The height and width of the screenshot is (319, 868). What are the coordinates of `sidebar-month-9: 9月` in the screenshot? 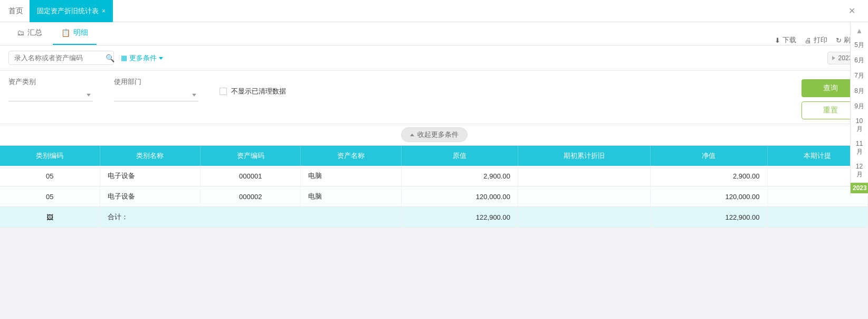 It's located at (859, 107).